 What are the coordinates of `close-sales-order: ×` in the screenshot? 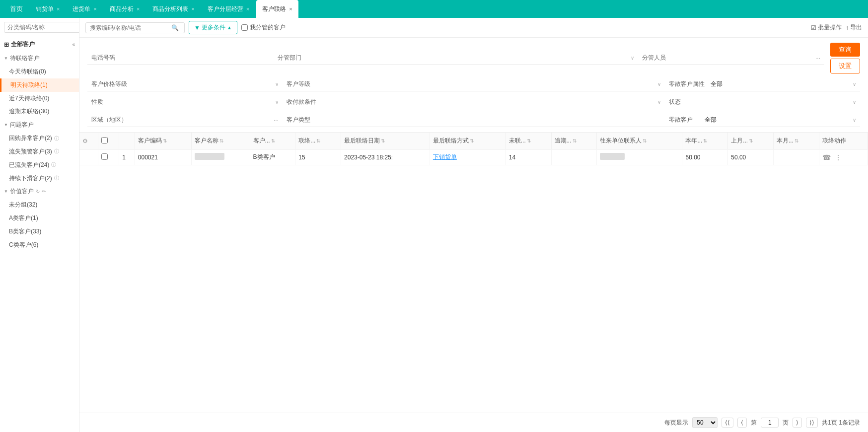 It's located at (58, 9).